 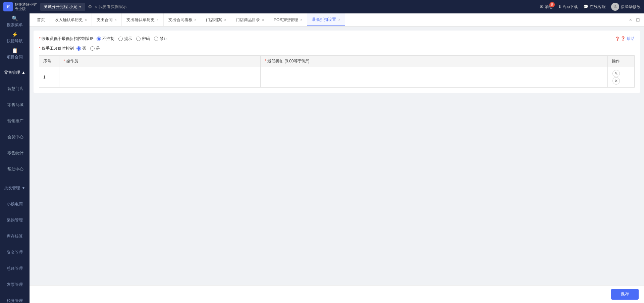 What do you see at coordinates (41, 20) in the screenshot?
I see `tab-home-label: 首页` at bounding box center [41, 20].